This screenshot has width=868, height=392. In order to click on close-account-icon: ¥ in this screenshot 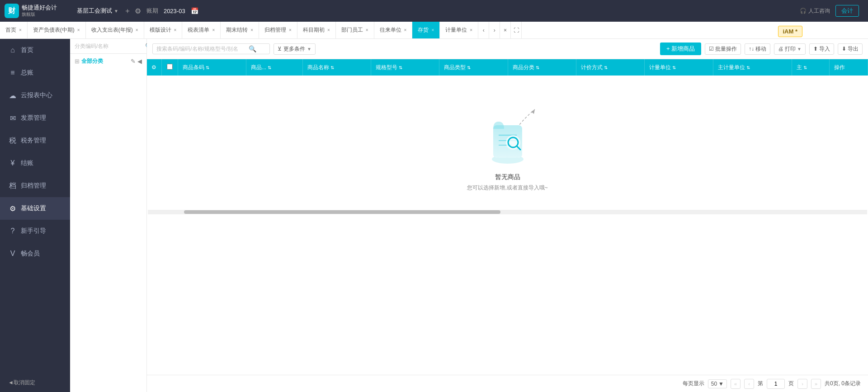, I will do `click(13, 163)`.